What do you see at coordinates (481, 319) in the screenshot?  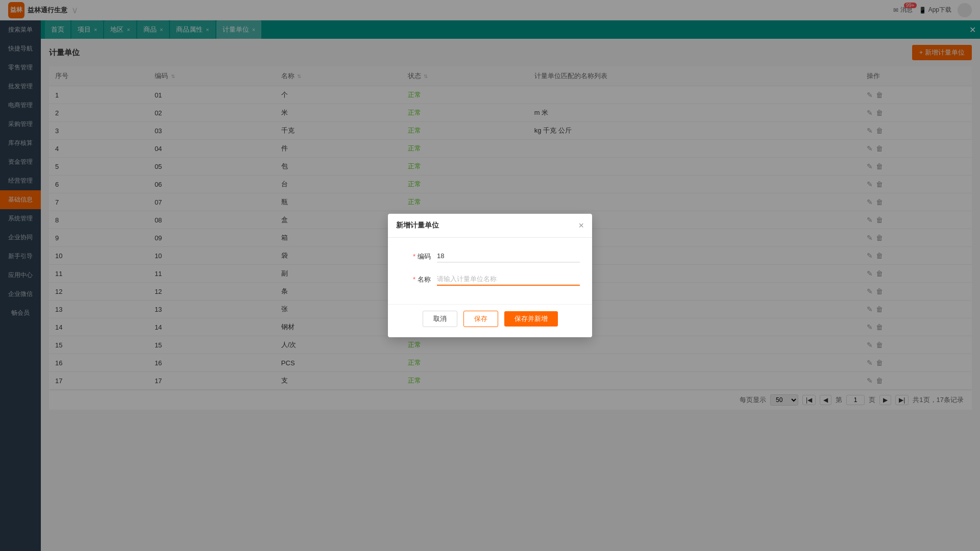 I see `save-button: 保存` at bounding box center [481, 319].